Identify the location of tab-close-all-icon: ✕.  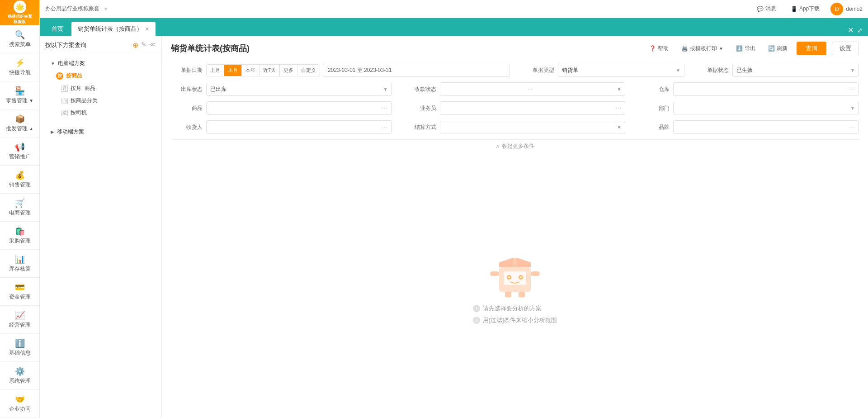
(851, 30).